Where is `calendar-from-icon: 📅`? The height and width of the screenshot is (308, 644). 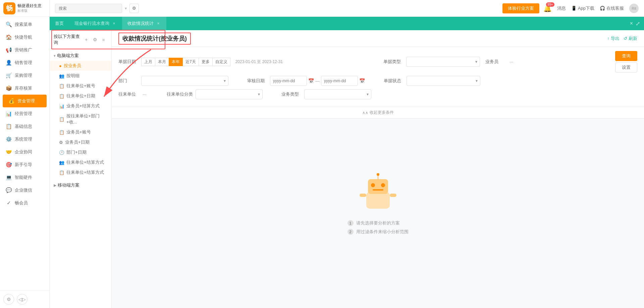 calendar-from-icon: 📅 is located at coordinates (311, 81).